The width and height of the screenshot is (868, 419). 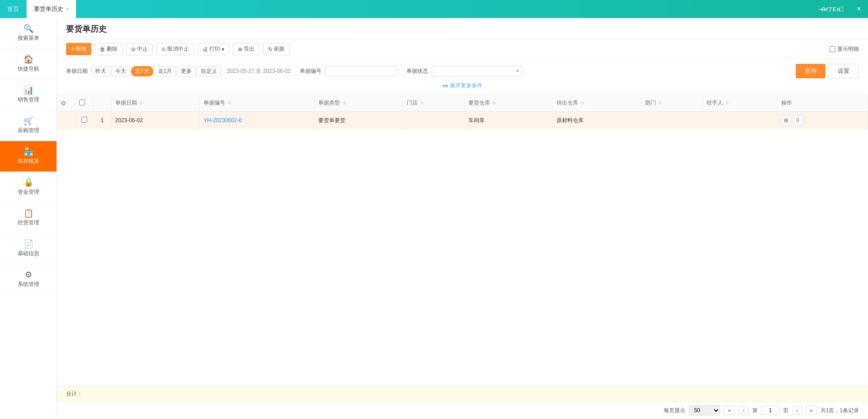 I want to click on expand-row: ▾▾ 展开更多条件, so click(x=462, y=86).